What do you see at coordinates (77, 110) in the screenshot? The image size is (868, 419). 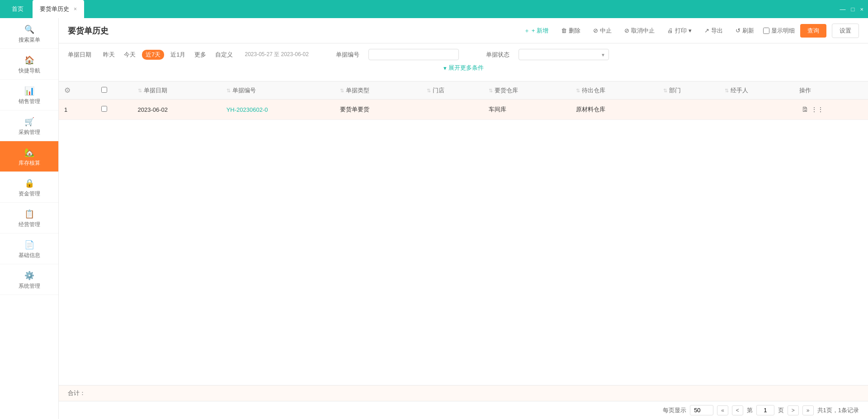 I see `cell-num: 1` at bounding box center [77, 110].